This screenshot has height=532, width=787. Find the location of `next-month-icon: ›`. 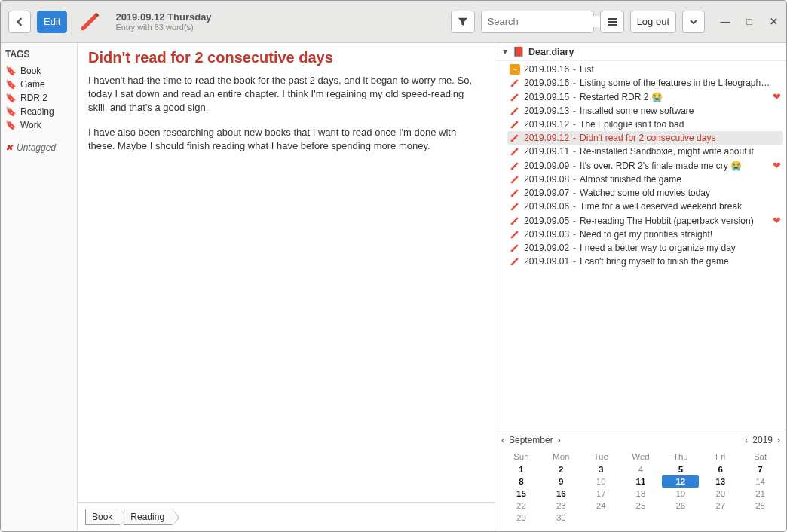

next-month-icon: › is located at coordinates (559, 440).